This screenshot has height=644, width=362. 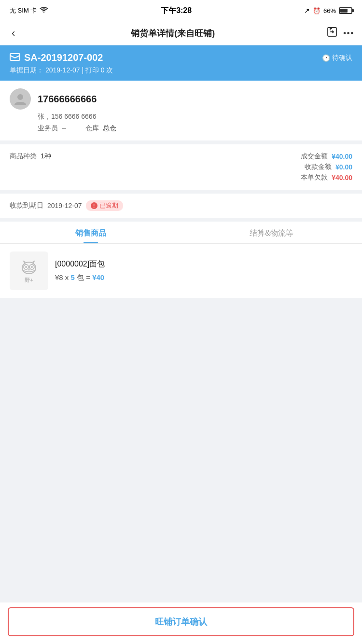 What do you see at coordinates (96, 156) in the screenshot?
I see `product-type-row: 商品种类 1种` at bounding box center [96, 156].